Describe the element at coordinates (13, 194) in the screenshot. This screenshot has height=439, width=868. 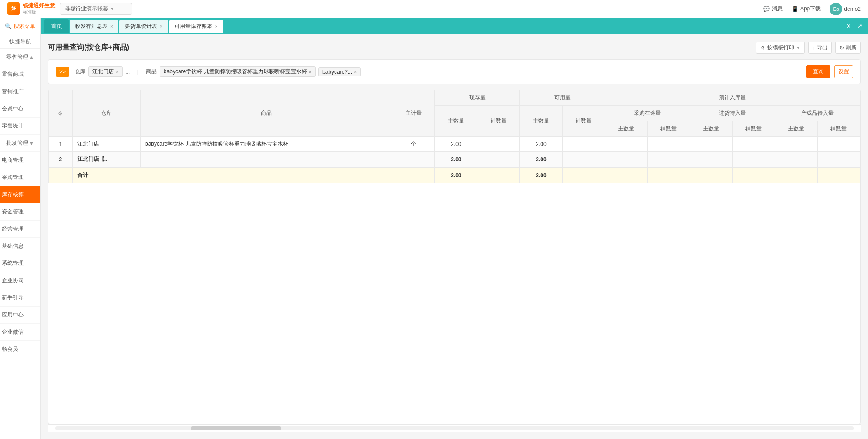
I see `sidebar-item-label: 库存核算` at that location.